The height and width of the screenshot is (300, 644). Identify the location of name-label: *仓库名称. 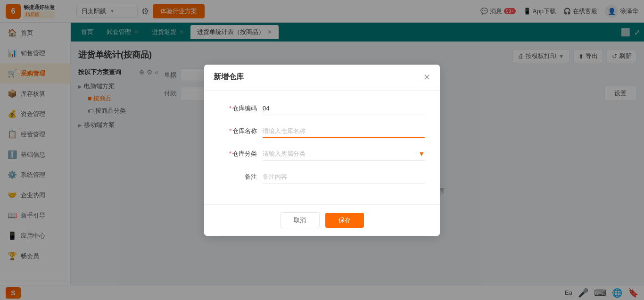
(238, 131).